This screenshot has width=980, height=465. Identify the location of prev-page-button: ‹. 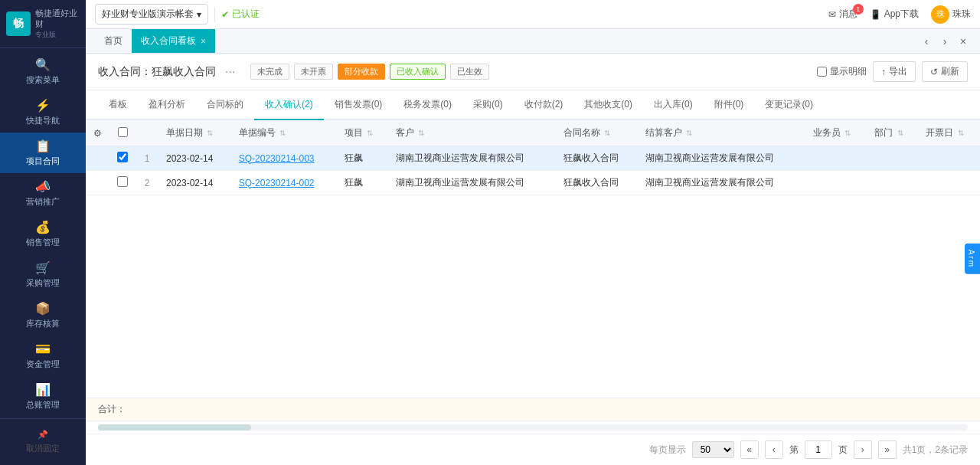
(774, 450).